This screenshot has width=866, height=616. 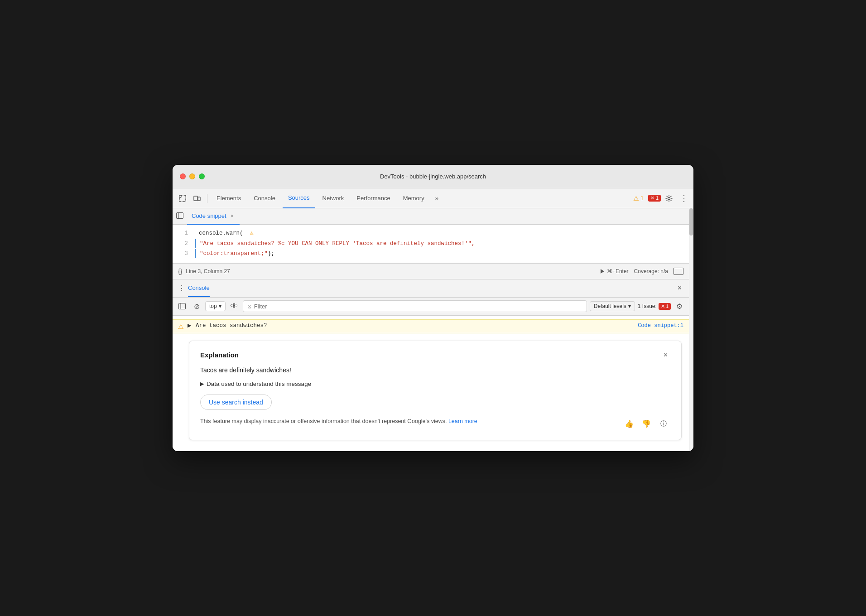 I want to click on run-button: ⌘+Enter, so click(x=615, y=271).